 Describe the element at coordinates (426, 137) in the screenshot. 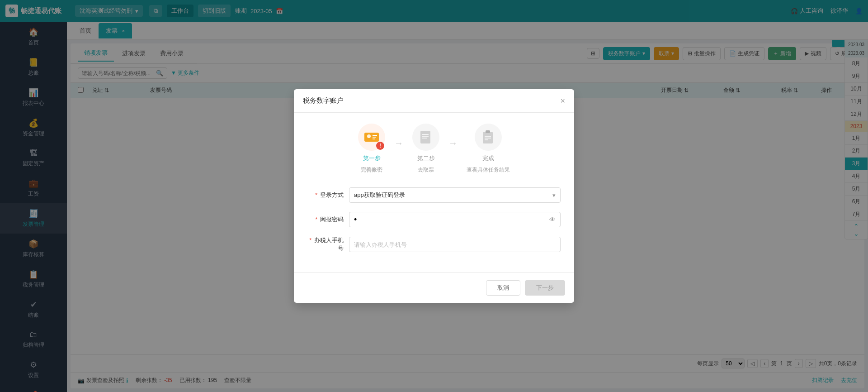

I see `step-2-icon-wrap` at that location.